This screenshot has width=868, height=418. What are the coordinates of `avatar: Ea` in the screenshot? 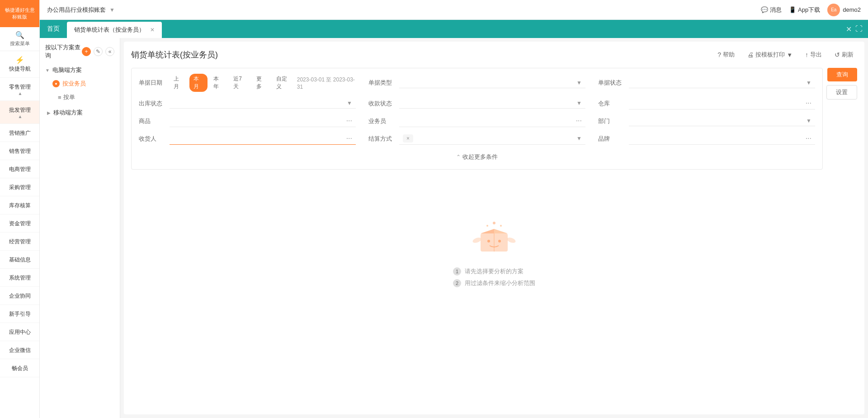 It's located at (834, 10).